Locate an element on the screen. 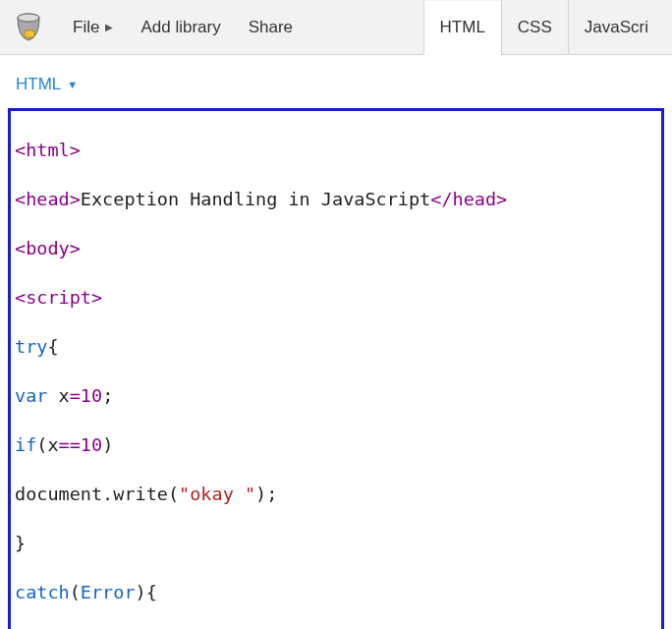 The height and width of the screenshot is (629, 672). code-line: document.write("okay "); is located at coordinates (336, 493).